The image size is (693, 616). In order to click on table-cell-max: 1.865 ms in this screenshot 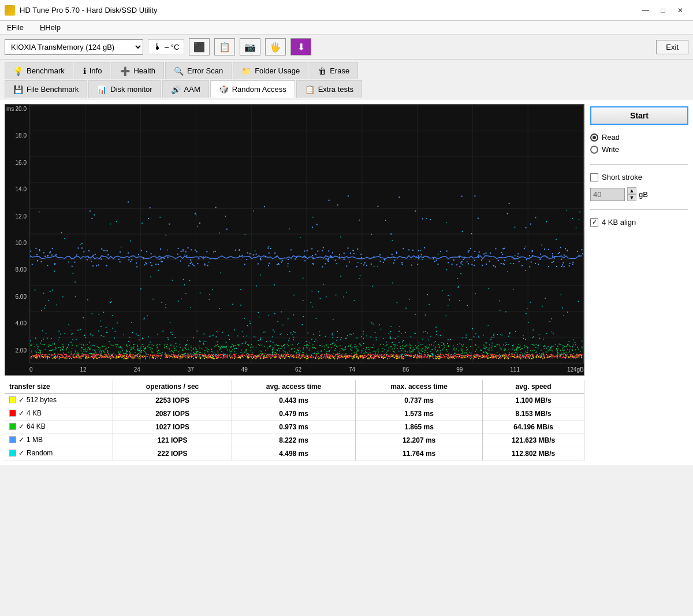, I will do `click(419, 428)`.